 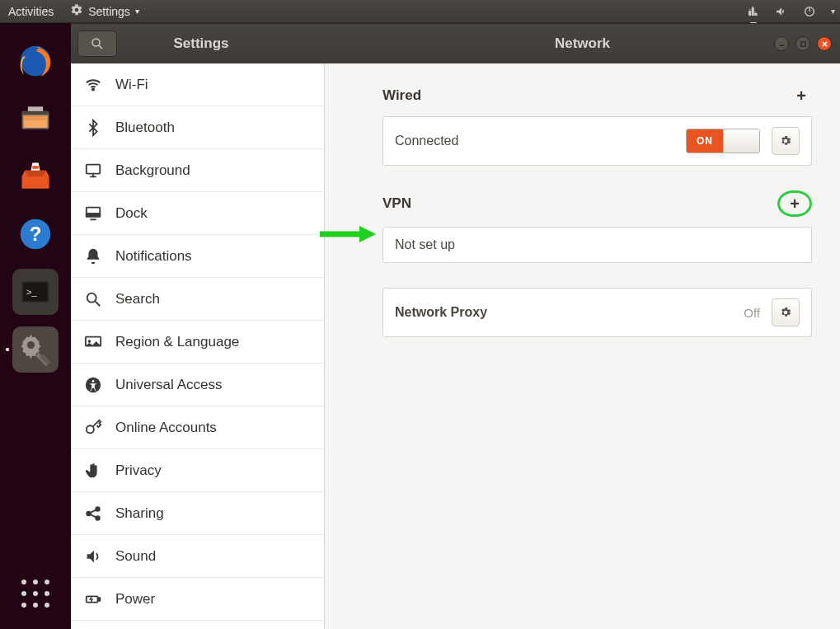 I want to click on sidebar-item-label: Sound, so click(x=135, y=556).